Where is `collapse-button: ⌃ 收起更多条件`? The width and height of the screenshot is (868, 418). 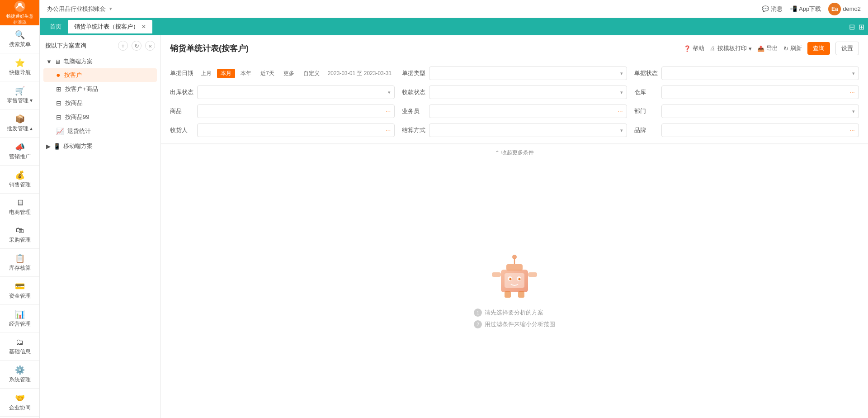 collapse-button: ⌃ 收起更多条件 is located at coordinates (514, 153).